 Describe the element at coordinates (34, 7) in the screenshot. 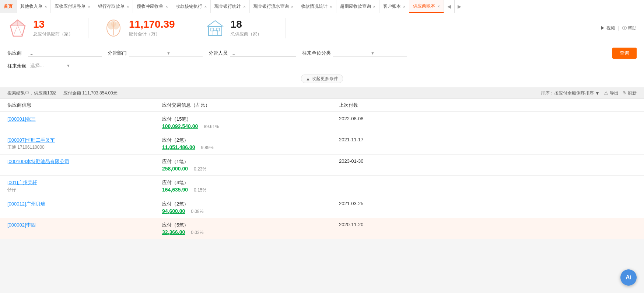

I see `nav-tab-other-income: 其他收入单 ×` at that location.